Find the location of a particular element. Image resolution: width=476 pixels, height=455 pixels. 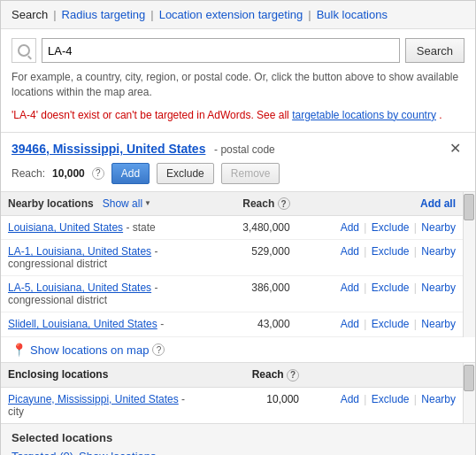

enc-reach-val: 10,000 is located at coordinates (269, 405).